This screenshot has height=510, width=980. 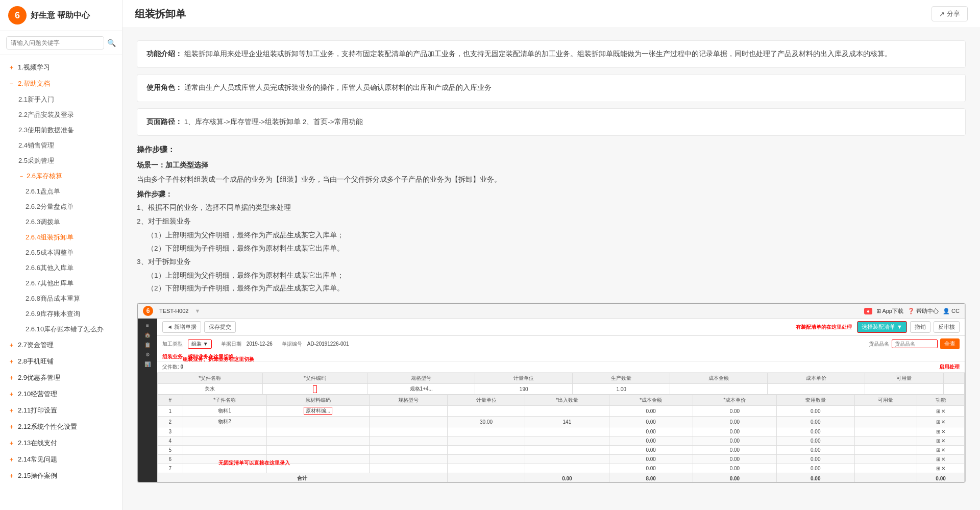 I want to click on sidebar-sub-label: 2.1新手入门, so click(x=36, y=100).